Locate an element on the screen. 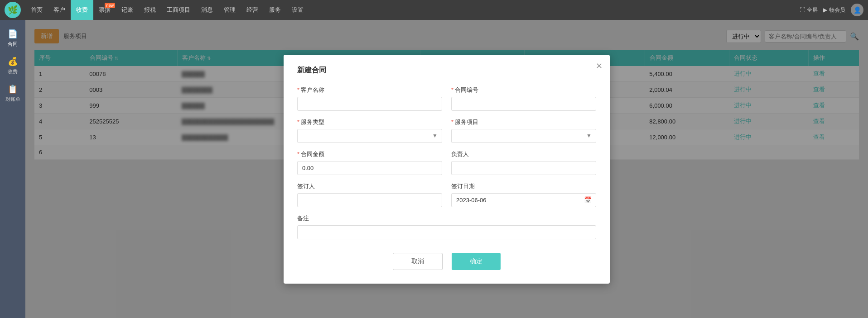  sign-date-wrapper: 📅 is located at coordinates (524, 200).